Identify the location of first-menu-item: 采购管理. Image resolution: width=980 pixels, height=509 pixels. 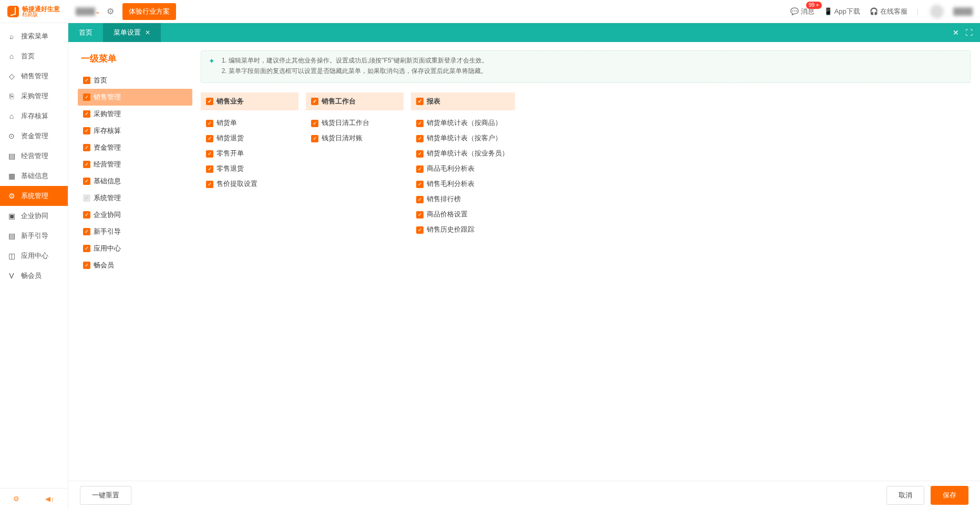
(135, 114).